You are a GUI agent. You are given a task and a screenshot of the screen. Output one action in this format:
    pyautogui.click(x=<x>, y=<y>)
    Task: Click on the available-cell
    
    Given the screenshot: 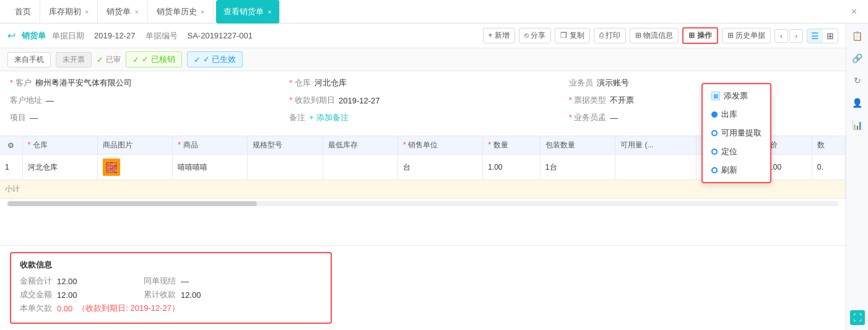 What is the action you would take?
    pyautogui.click(x=656, y=167)
    